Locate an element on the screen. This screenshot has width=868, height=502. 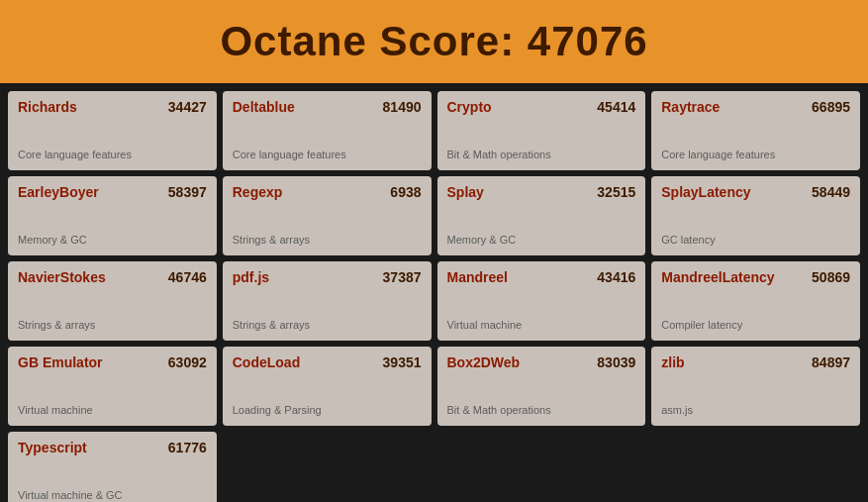
benchmark-name: EarleyBoyer is located at coordinates (58, 192).